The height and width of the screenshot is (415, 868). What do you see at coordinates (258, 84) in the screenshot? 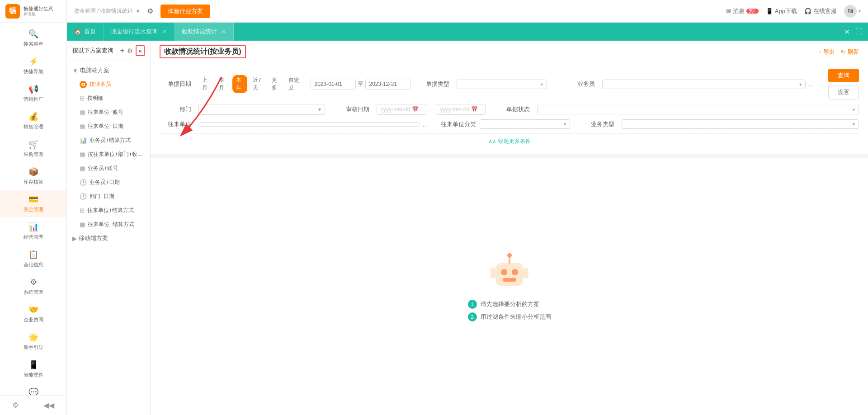
I see `date-tab-7days: 近7天` at bounding box center [258, 84].